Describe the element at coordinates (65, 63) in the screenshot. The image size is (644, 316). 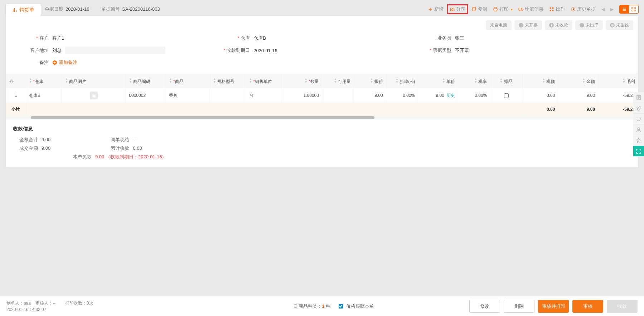
I see `add-note-button: 添加备注` at that location.